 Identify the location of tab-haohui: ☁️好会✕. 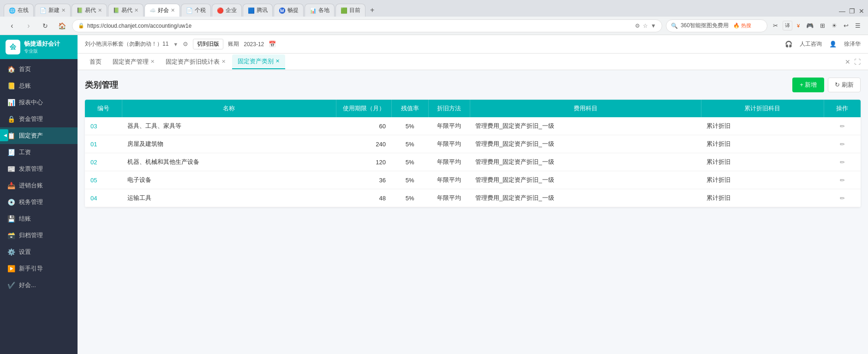
(162, 10).